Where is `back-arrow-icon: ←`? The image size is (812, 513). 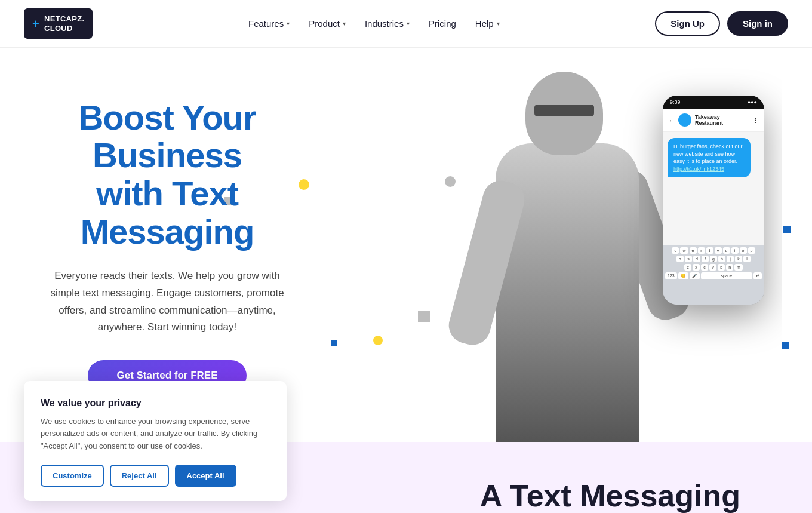
back-arrow-icon: ← is located at coordinates (672, 121).